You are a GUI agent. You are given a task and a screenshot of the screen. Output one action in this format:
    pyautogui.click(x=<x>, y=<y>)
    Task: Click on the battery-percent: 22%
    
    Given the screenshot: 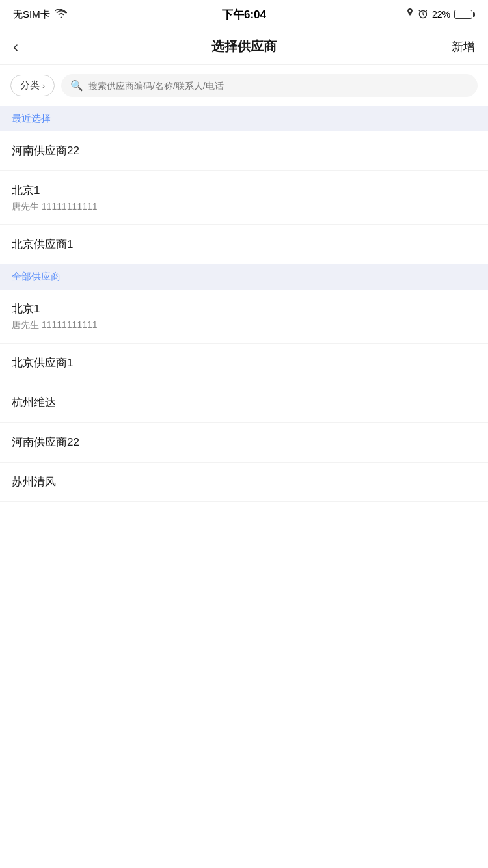 What is the action you would take?
    pyautogui.click(x=441, y=14)
    